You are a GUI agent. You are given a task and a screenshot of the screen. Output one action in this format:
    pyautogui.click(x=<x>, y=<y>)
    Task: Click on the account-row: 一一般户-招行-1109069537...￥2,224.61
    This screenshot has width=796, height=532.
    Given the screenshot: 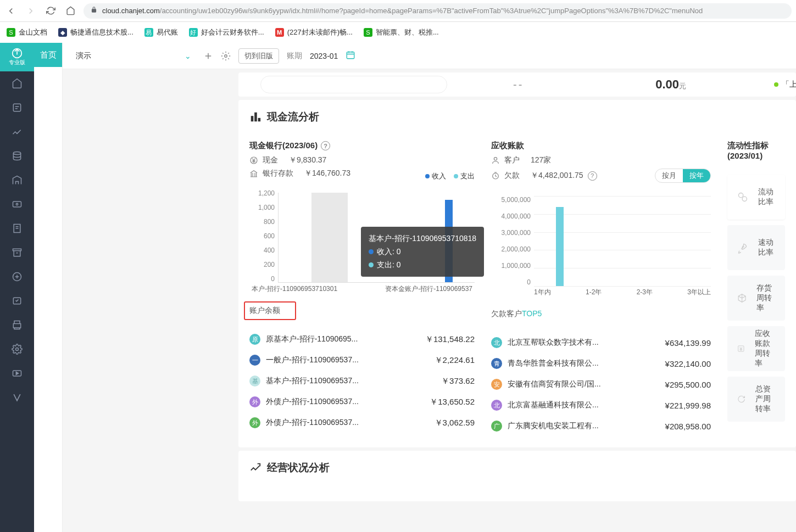 What is the action you would take?
    pyautogui.click(x=362, y=360)
    